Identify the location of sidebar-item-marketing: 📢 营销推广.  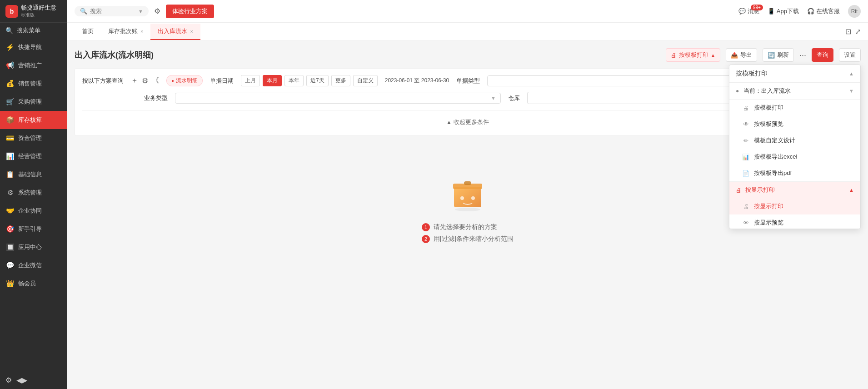
(34, 65).